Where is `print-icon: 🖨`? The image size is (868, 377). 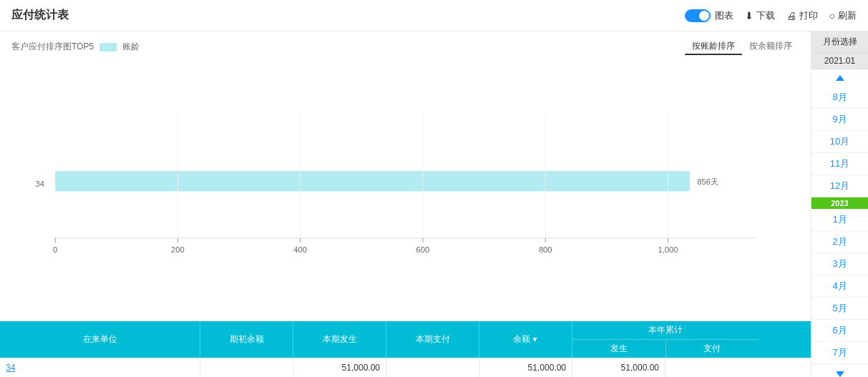
print-icon: 🖨 is located at coordinates (791, 16).